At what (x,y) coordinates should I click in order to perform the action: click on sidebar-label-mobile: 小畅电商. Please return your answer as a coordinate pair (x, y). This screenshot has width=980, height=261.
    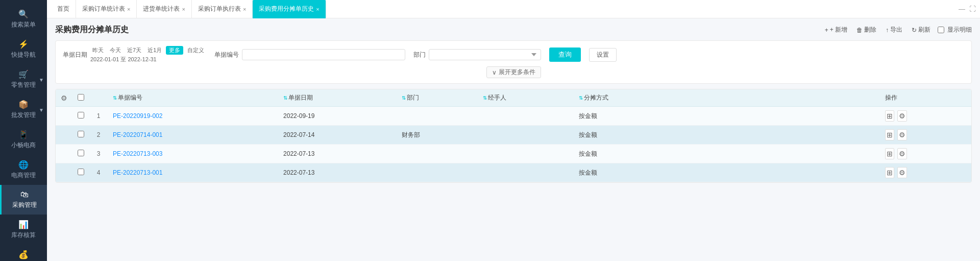
    Looking at the image, I should click on (23, 145).